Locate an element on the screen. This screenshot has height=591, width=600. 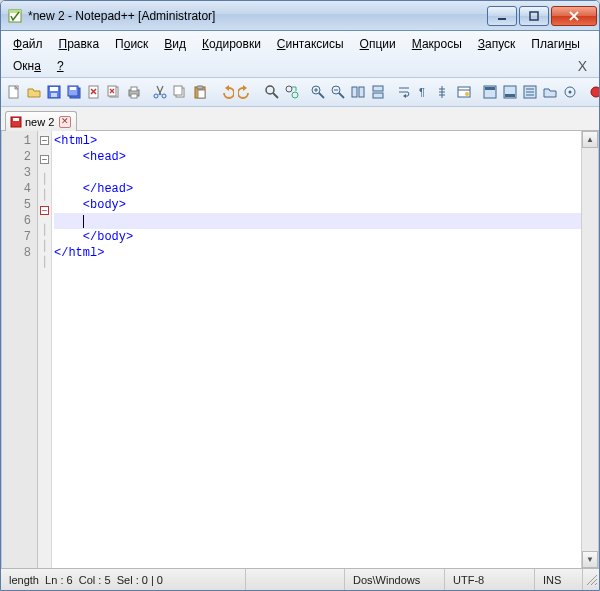
status-mode: INS is located at coordinates (559, 580).